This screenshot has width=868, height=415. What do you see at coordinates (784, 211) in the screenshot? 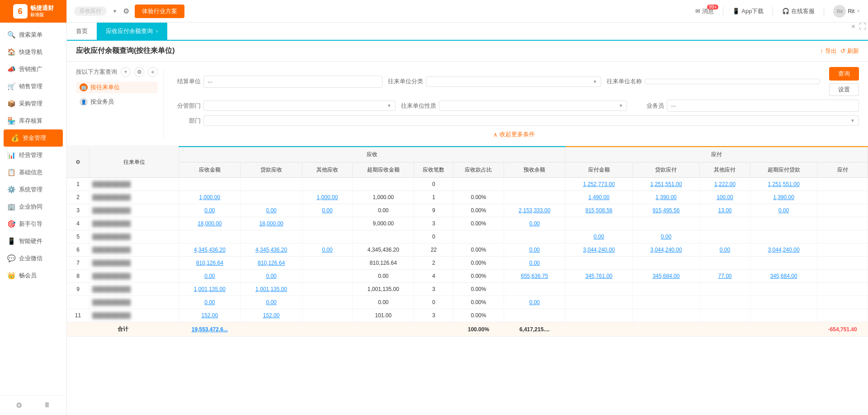
I see `cell-2-12: 0.00` at bounding box center [784, 211].